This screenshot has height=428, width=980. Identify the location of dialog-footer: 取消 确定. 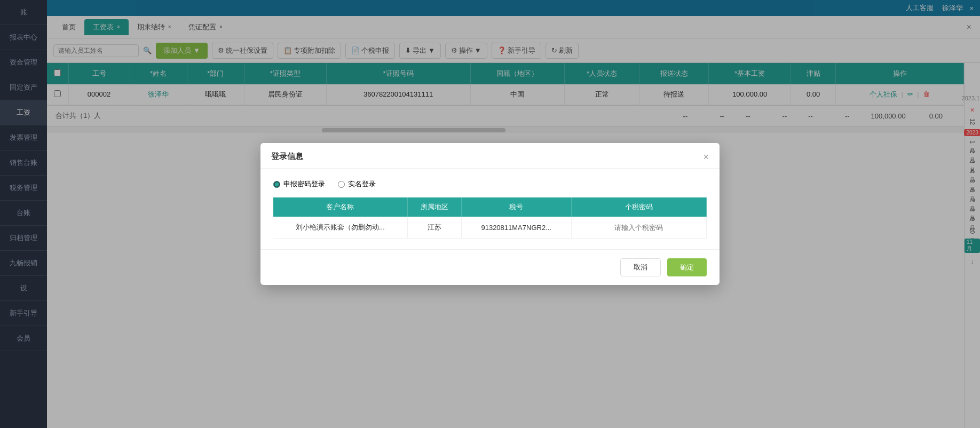
(490, 267).